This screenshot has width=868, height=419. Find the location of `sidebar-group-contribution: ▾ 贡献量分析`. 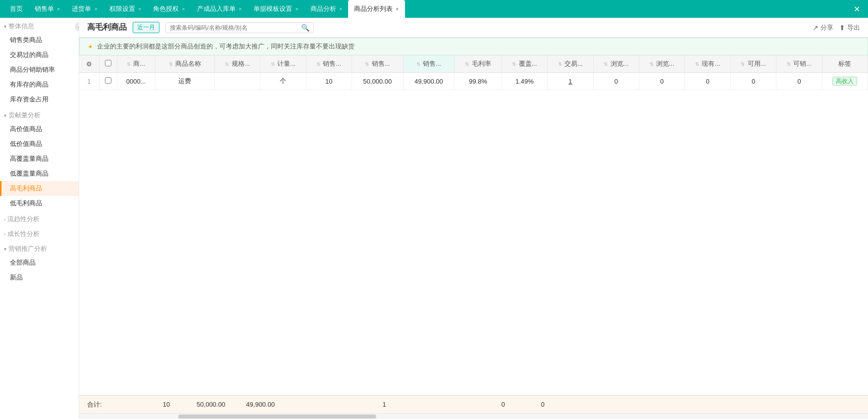

sidebar-group-contribution: ▾ 贡献量分析 is located at coordinates (40, 114).